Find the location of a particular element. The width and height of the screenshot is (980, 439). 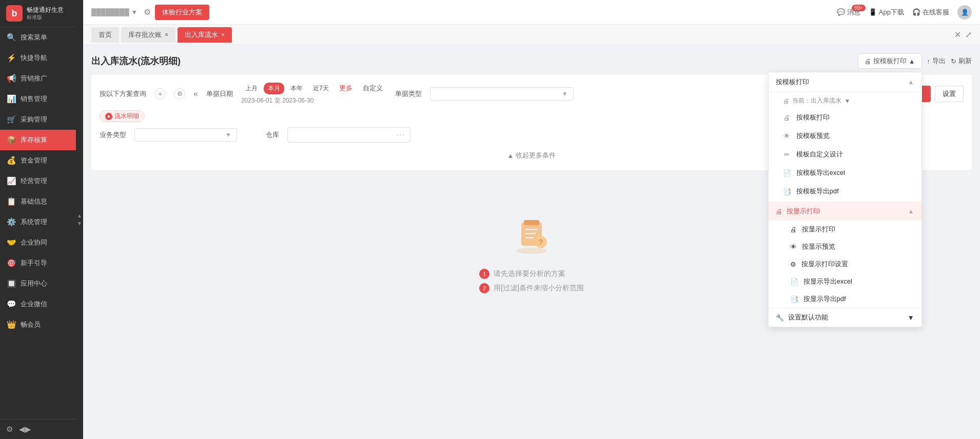

sidebar-item-vip: 👑 畅会员 is located at coordinates (38, 325).